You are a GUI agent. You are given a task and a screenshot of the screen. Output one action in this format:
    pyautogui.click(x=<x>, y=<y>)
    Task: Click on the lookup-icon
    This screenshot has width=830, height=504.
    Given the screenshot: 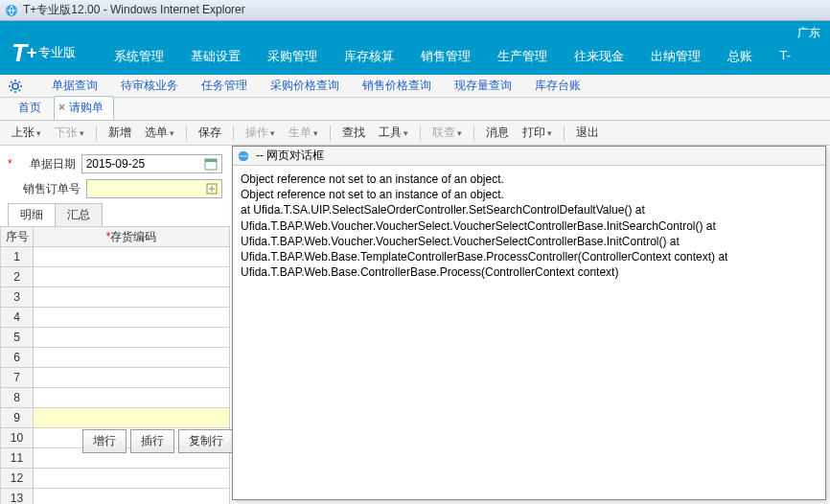 What is the action you would take?
    pyautogui.click(x=212, y=189)
    